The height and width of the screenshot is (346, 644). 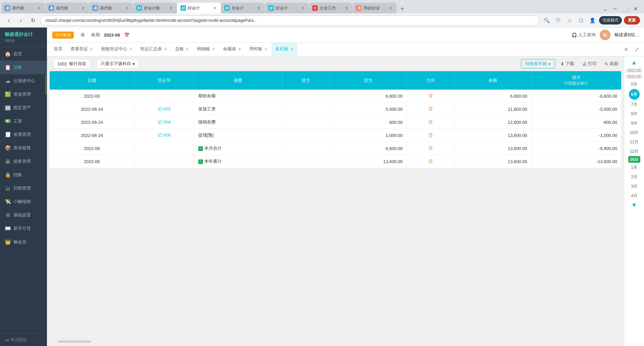 I want to click on tab-detail: 明细账 ✕, so click(x=206, y=49).